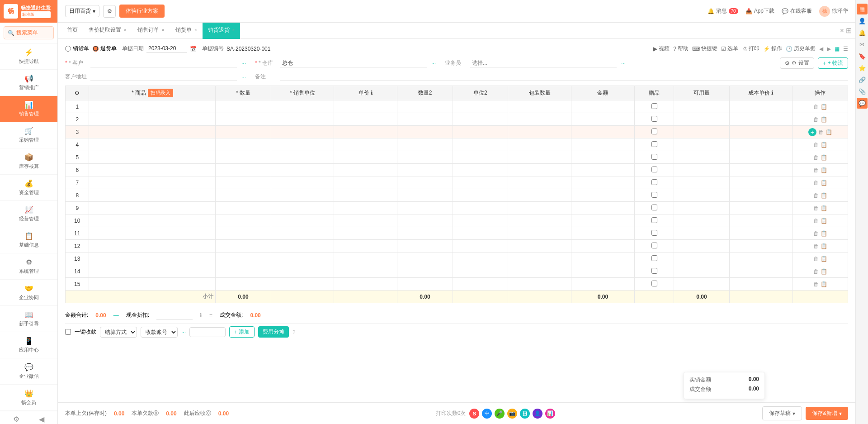 This screenshot has height=424, width=868. What do you see at coordinates (242, 332) in the screenshot?
I see `add-payment-btn: + 添加` at bounding box center [242, 332].